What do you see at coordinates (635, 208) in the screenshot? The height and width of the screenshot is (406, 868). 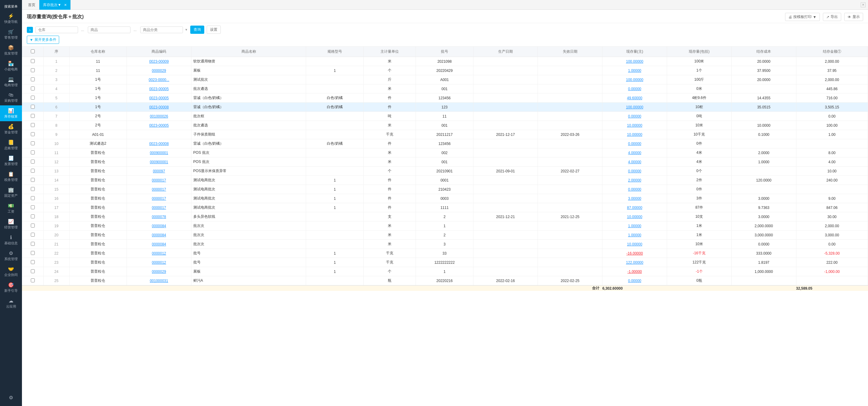 I see `row-qty-main: 87.00000` at bounding box center [635, 208].